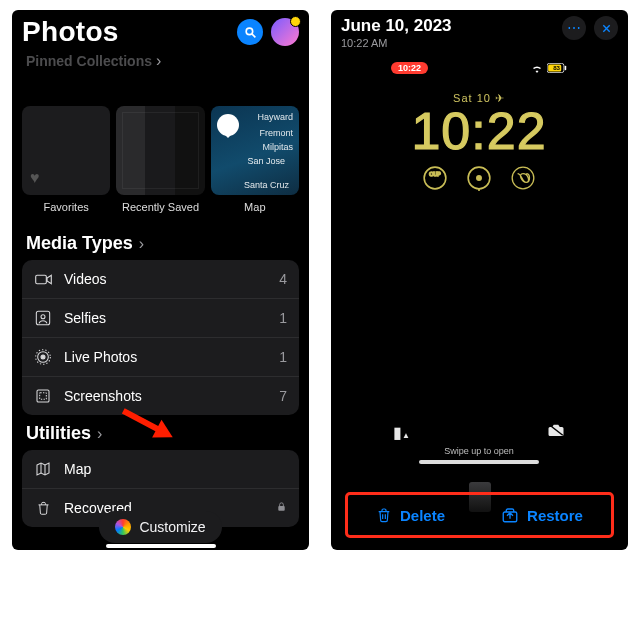  Describe the element at coordinates (435, 178) in the screenshot. I see `widget-ring-icon: CUP` at that location.